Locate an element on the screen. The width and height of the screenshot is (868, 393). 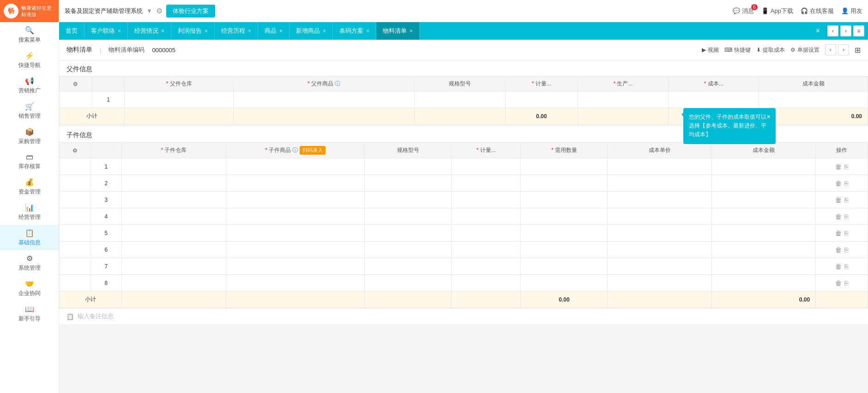
tab-close-profit-report: × is located at coordinates (206, 31).